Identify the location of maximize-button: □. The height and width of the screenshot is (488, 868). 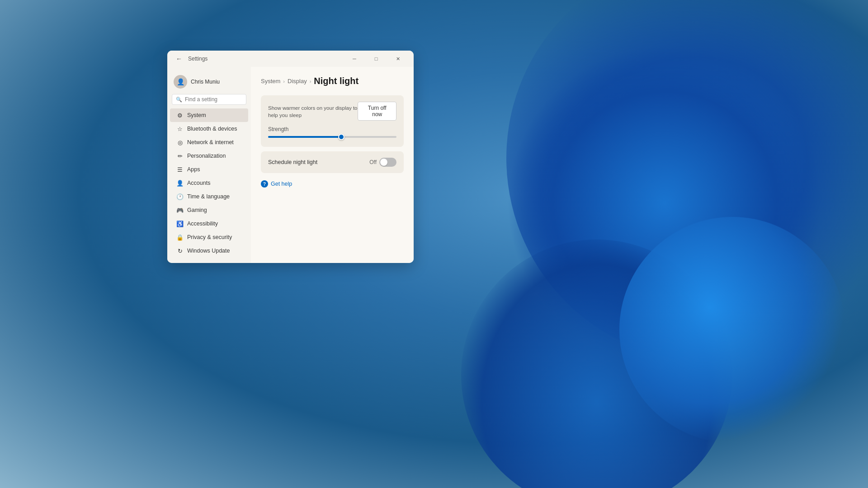
(376, 59).